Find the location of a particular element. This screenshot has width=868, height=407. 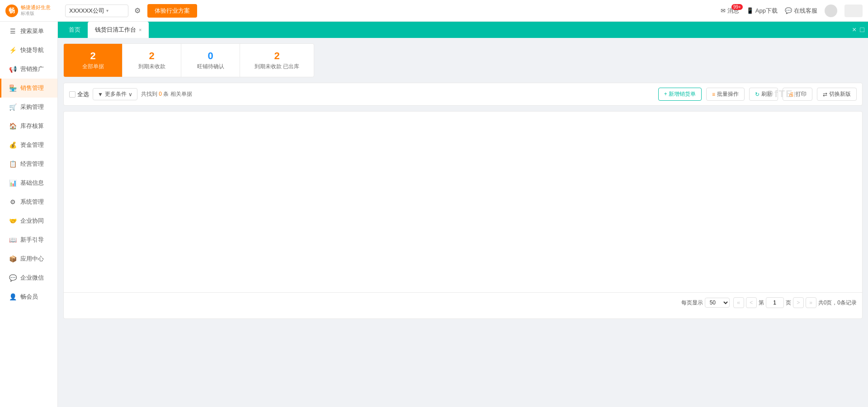

sidebar-item-cooperation: 🤝 企业协同 is located at coordinates (29, 221).